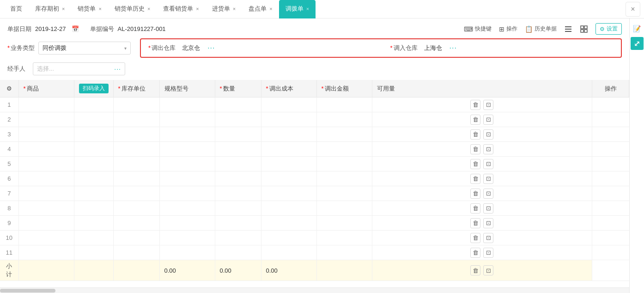 The width and height of the screenshot is (644, 293). Describe the element at coordinates (94, 89) in the screenshot. I see `scan-button: 扫码录入` at that location.